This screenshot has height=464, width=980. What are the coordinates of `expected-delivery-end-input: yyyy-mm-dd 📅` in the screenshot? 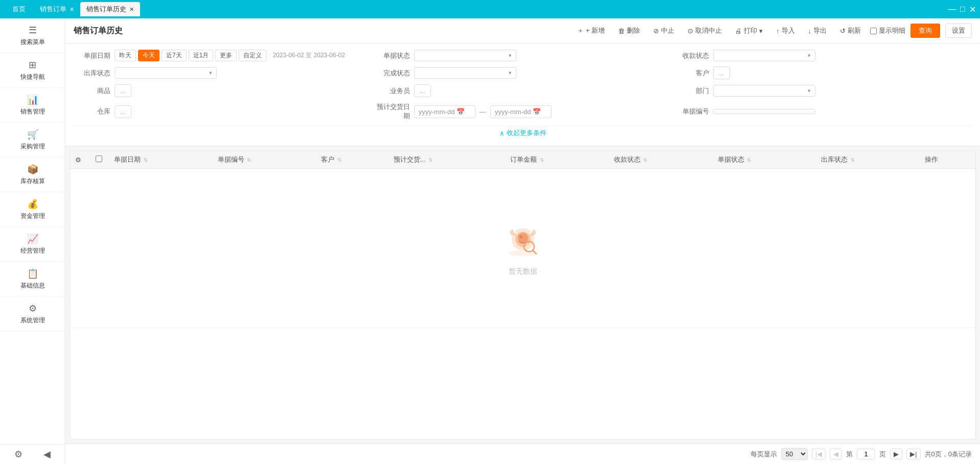 It's located at (521, 112).